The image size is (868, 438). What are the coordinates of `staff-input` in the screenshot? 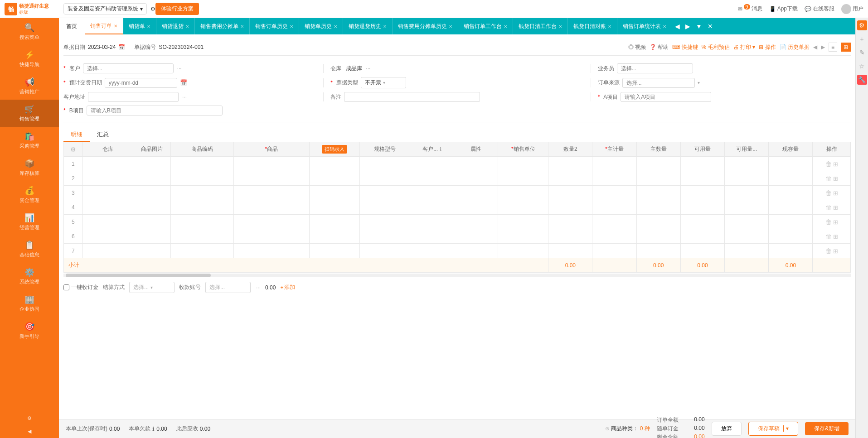 It's located at (655, 68).